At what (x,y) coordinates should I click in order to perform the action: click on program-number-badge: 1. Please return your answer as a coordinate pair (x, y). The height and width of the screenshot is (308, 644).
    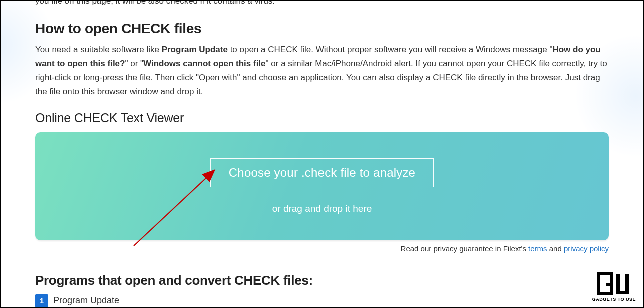
    Looking at the image, I should click on (42, 301).